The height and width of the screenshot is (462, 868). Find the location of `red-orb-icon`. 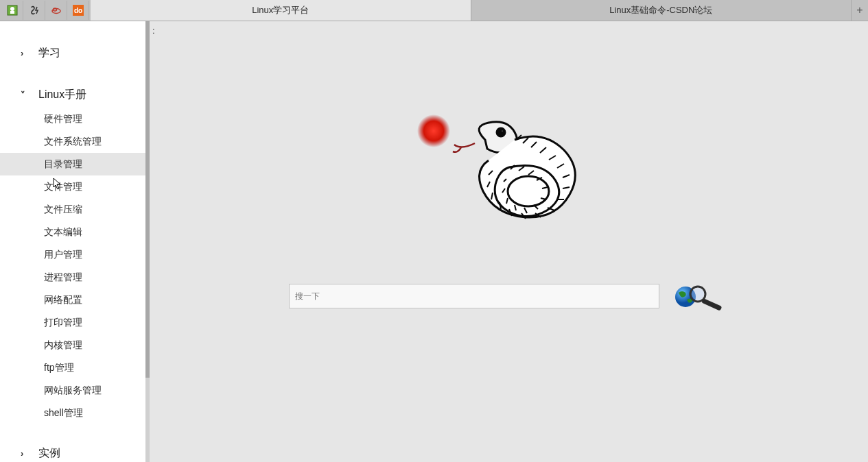

red-orb-icon is located at coordinates (434, 131).